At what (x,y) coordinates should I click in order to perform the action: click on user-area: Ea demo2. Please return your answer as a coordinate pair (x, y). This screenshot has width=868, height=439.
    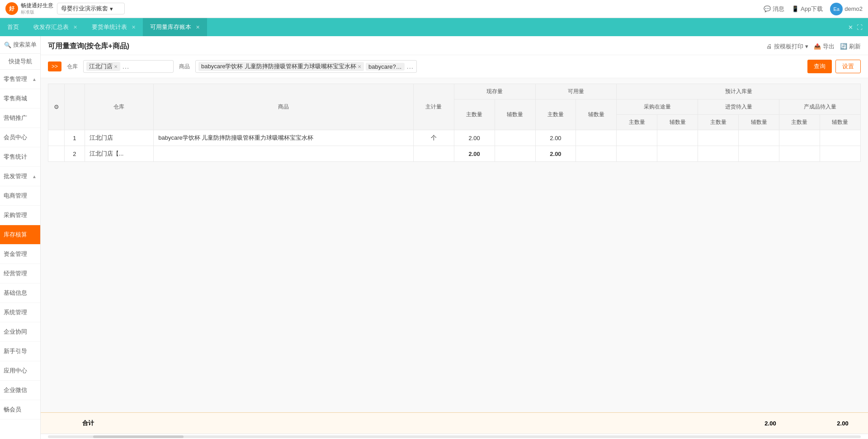
    Looking at the image, I should click on (846, 9).